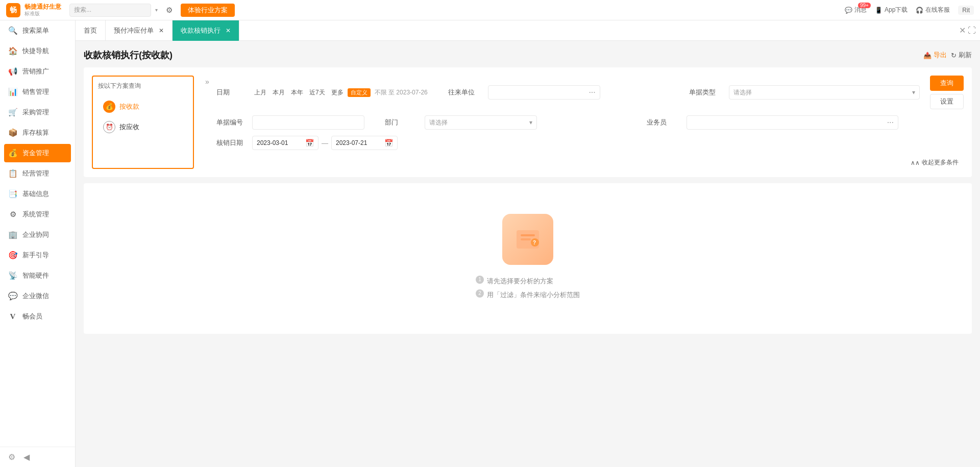 The image size is (980, 467). Describe the element at coordinates (36, 112) in the screenshot. I see `sidebar-label: 采购管理` at that location.